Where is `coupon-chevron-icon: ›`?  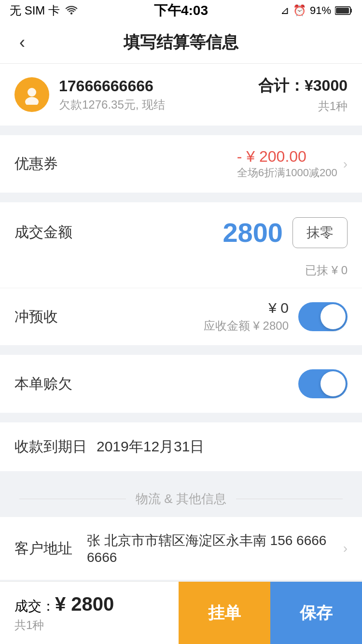 coupon-chevron-icon: › is located at coordinates (346, 164).